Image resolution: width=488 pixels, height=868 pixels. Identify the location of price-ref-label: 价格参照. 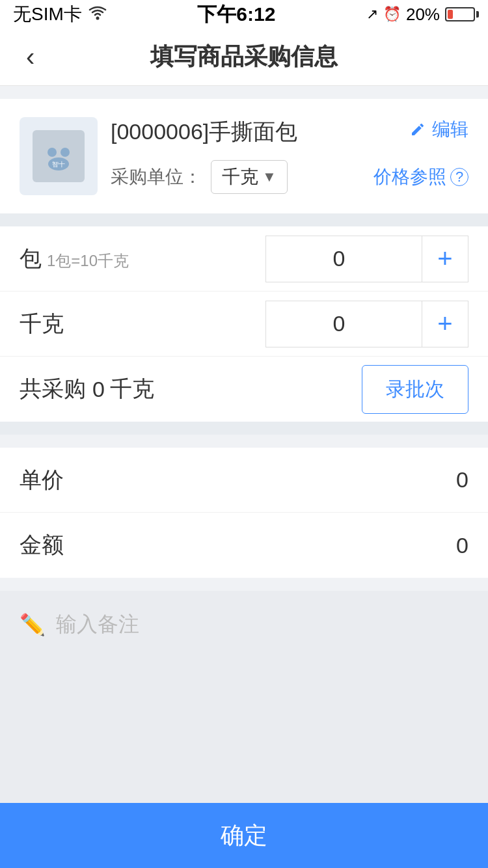
(410, 177).